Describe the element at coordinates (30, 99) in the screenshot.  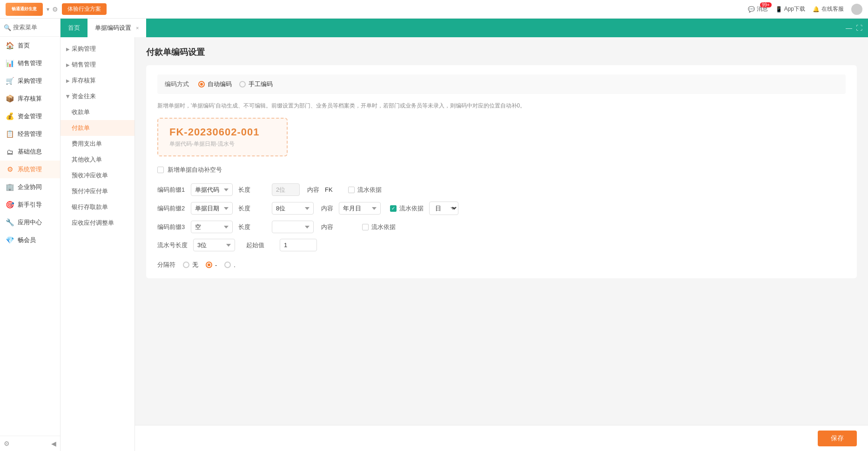
I see `sidebar-item-inventory: 📦 库存核算` at that location.